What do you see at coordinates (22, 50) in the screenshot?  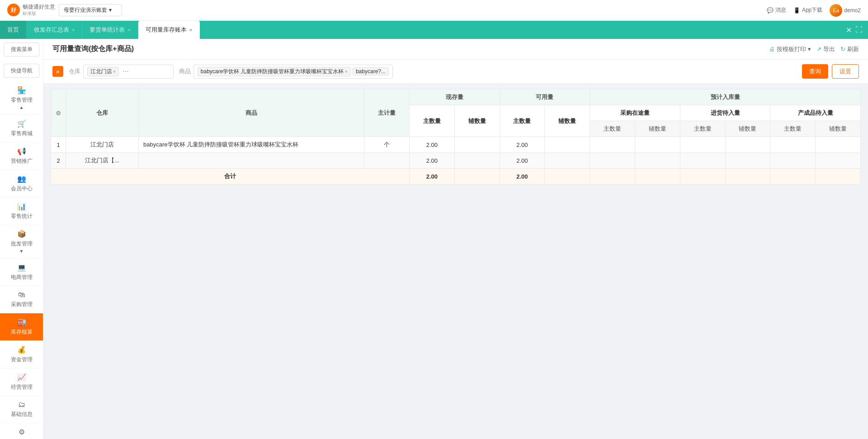 I see `search-menu-button: 搜索菜单` at bounding box center [22, 50].